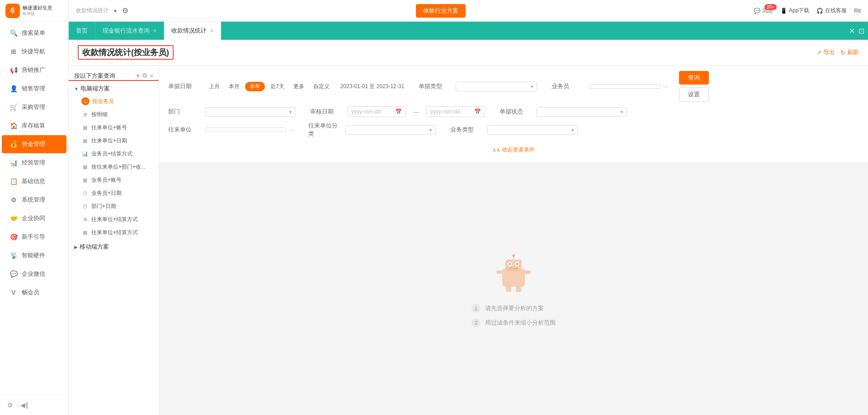 The height and width of the screenshot is (415, 868). What do you see at coordinates (114, 101) in the screenshot?
I see `scheme-item-0-0: ⊙按业务员` at bounding box center [114, 101].